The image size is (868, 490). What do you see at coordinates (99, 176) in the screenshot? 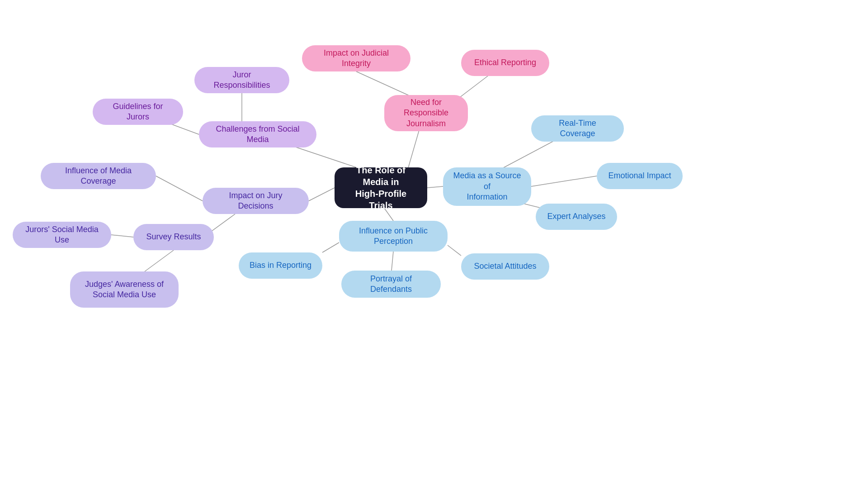
I see `influence-media-cov-label: Influence of Media Coverage` at bounding box center [99, 176].